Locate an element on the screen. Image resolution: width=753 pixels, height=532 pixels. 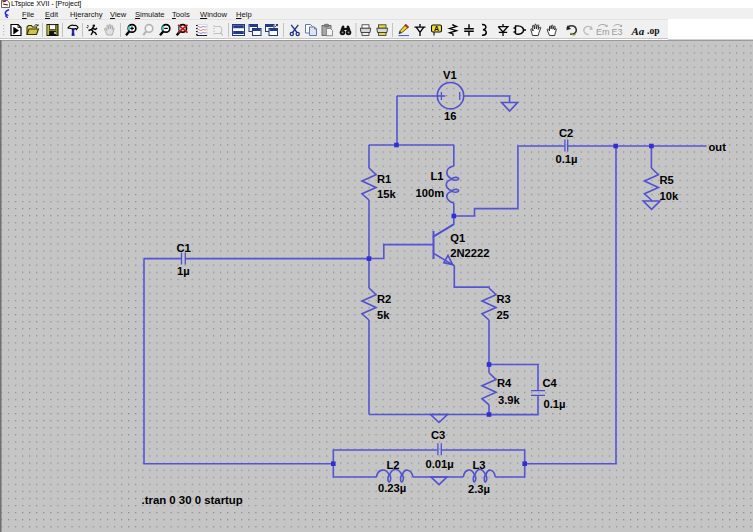
svg-text: R3 is located at coordinates (504, 299).